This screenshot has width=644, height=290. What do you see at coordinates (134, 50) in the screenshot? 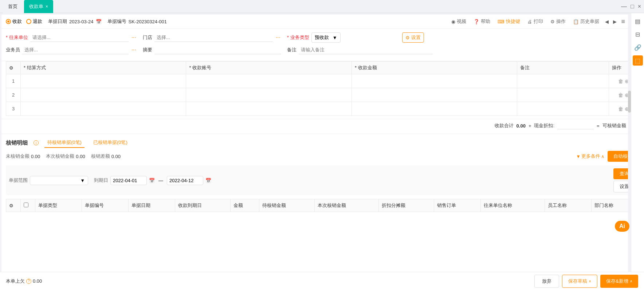
I see `staff-more-btn: ···` at bounding box center [134, 50].